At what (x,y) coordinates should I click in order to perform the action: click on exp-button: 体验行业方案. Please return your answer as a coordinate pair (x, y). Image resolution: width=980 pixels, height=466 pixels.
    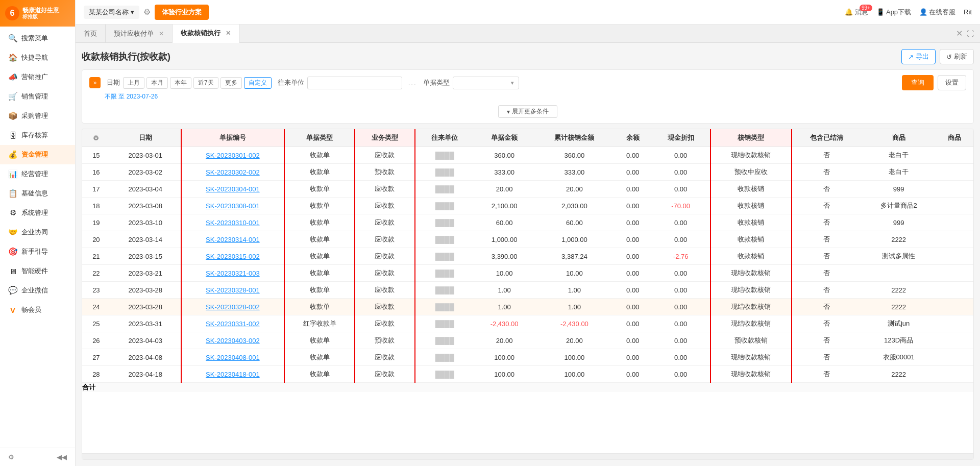
    Looking at the image, I should click on (182, 12).